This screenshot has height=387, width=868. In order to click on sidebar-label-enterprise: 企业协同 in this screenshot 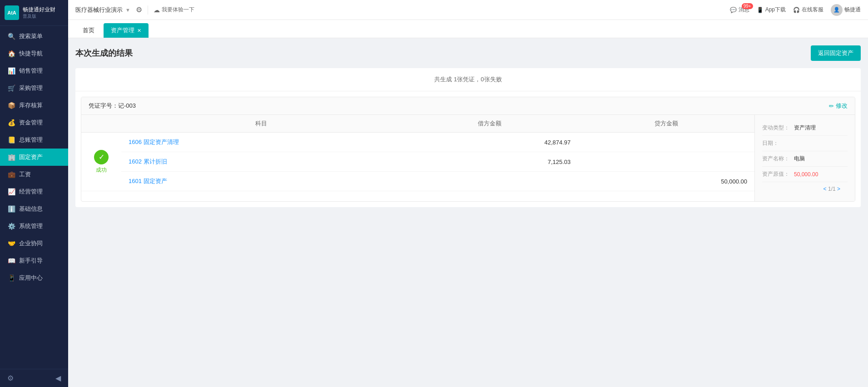, I will do `click(31, 243)`.